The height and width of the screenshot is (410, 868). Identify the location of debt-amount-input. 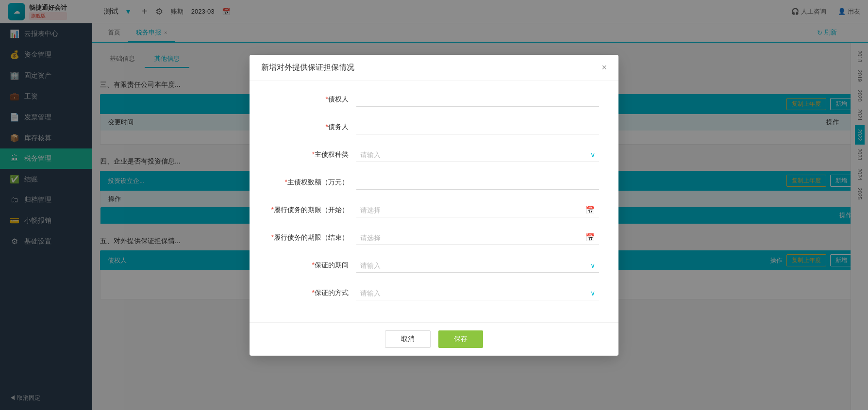
(478, 182).